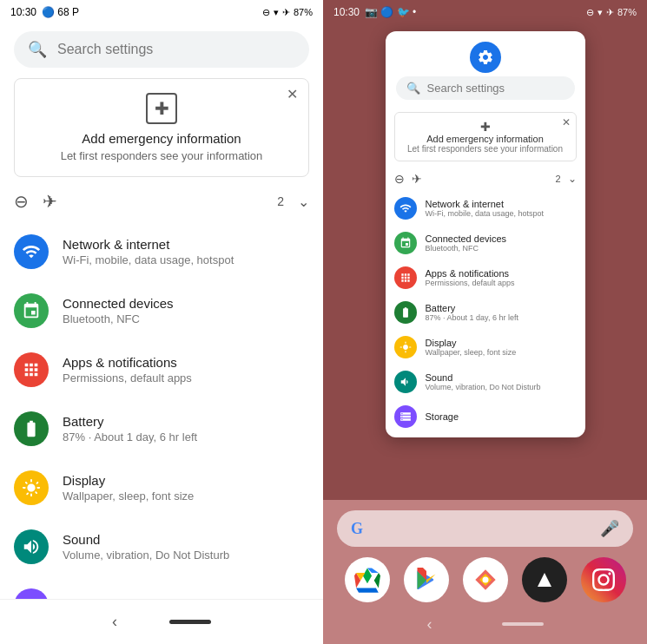  Describe the element at coordinates (485, 624) in the screenshot. I see `right-bottom-nav: ‹` at that location.